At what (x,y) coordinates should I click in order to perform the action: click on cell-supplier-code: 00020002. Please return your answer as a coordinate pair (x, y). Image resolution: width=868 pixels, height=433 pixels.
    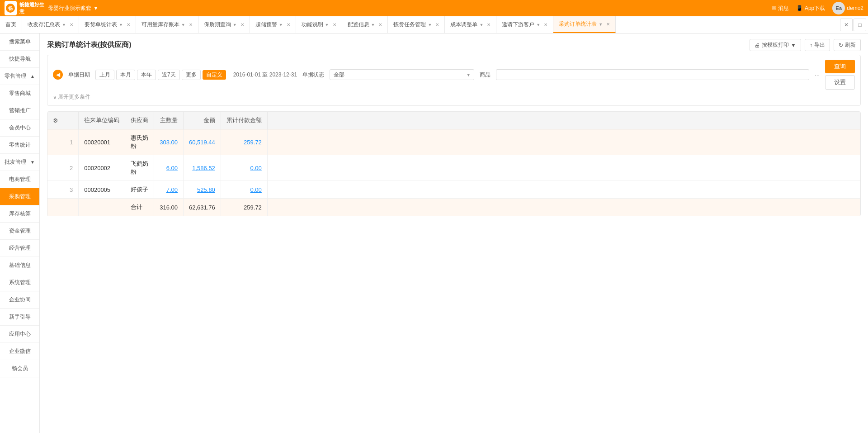
    Looking at the image, I should click on (102, 168).